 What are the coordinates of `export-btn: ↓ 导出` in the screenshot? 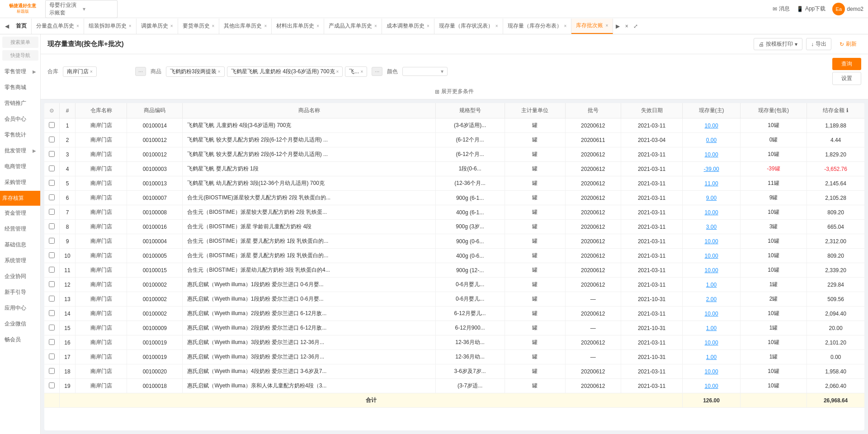 It's located at (819, 44).